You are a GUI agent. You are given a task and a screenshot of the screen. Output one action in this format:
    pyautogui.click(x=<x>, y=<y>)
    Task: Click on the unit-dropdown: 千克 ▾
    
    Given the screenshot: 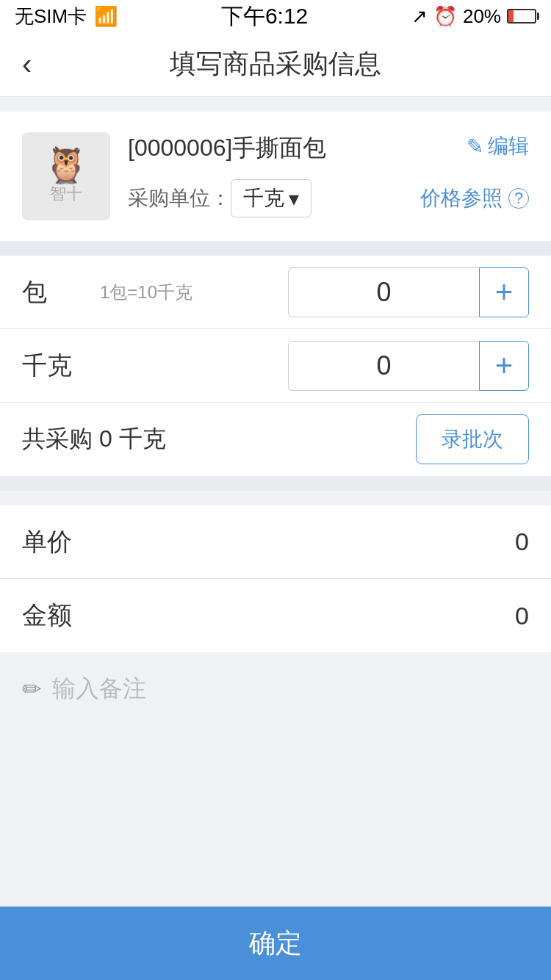 What is the action you would take?
    pyautogui.click(x=271, y=198)
    